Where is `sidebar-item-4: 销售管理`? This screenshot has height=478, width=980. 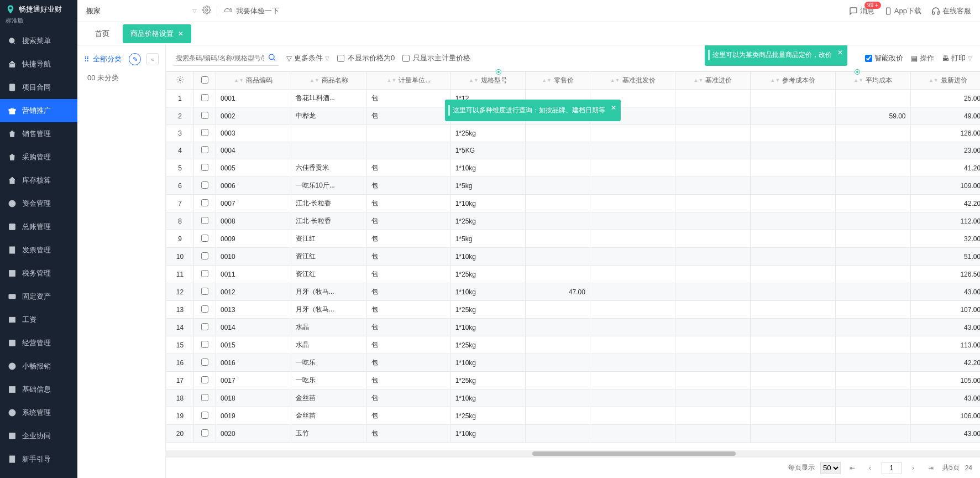
sidebar-item-4: 销售管理 is located at coordinates (39, 134).